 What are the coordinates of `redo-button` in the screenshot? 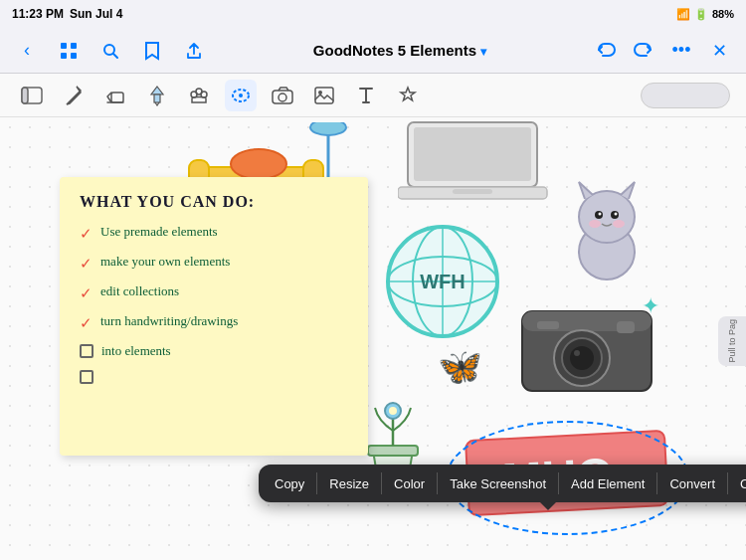 It's located at (644, 51).